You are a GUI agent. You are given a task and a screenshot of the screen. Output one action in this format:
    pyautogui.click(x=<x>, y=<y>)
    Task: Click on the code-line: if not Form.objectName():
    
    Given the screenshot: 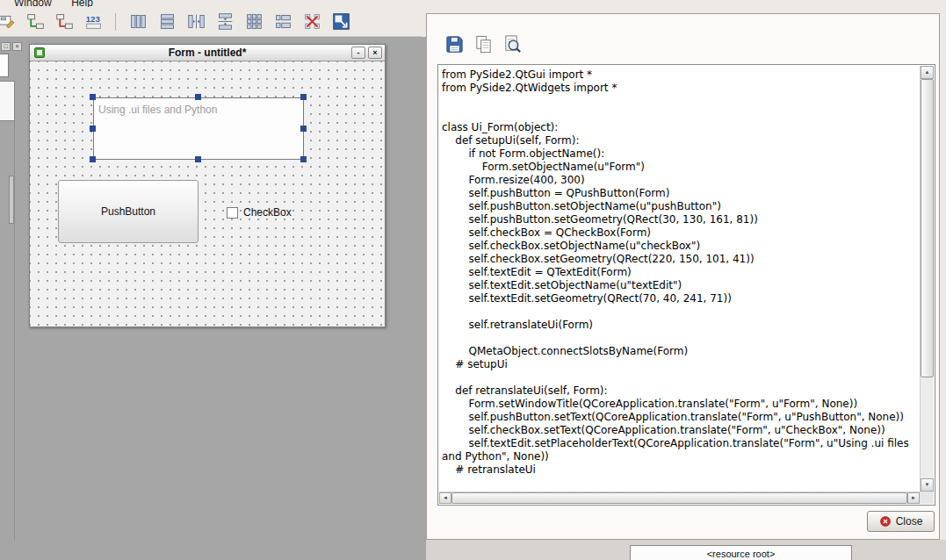 What is the action you would take?
    pyautogui.click(x=680, y=154)
    